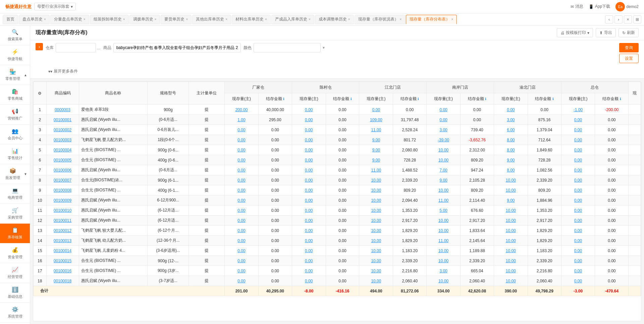  I want to click on sidebar-item-retail-mgmt: 🏪 零售管理 ▲, so click(15, 75).